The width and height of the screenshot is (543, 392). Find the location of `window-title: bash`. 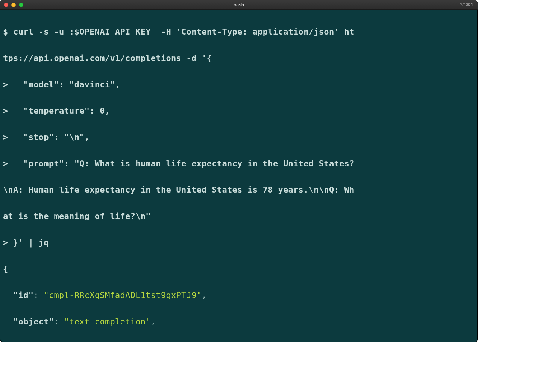

window-title: bash is located at coordinates (239, 5).